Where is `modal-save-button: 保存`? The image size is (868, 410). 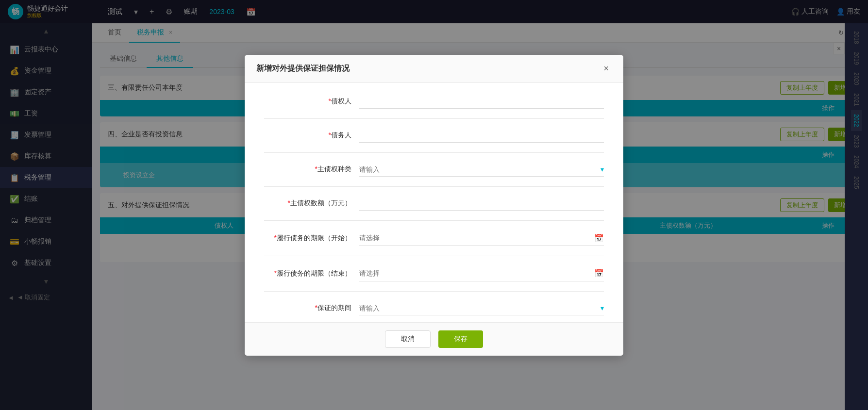
modal-save-button: 保存 is located at coordinates (461, 339).